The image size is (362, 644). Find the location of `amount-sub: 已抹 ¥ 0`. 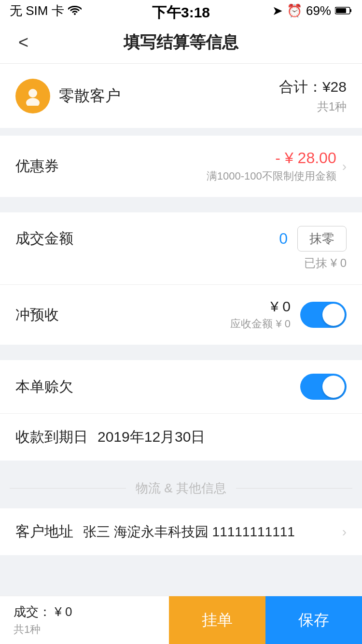

amount-sub: 已抹 ¥ 0 is located at coordinates (181, 263).